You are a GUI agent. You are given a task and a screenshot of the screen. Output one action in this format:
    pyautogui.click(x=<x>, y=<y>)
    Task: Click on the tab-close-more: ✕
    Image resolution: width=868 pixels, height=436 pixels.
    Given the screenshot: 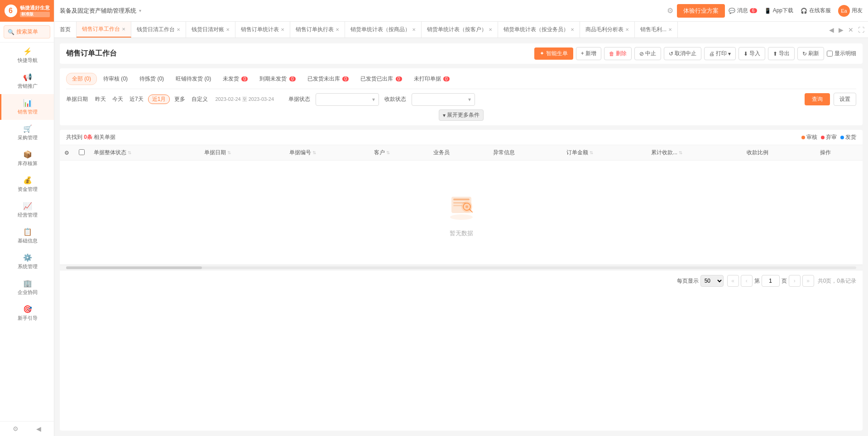 What is the action you would take?
    pyautogui.click(x=670, y=30)
    